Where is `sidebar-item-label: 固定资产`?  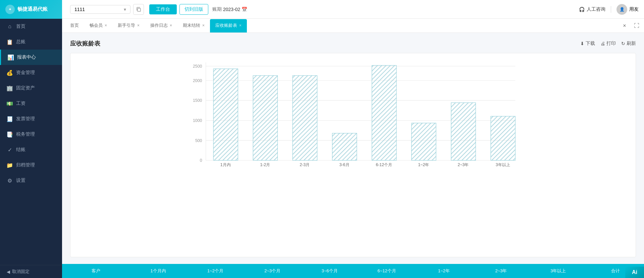 sidebar-item-label: 固定资产 is located at coordinates (25, 88).